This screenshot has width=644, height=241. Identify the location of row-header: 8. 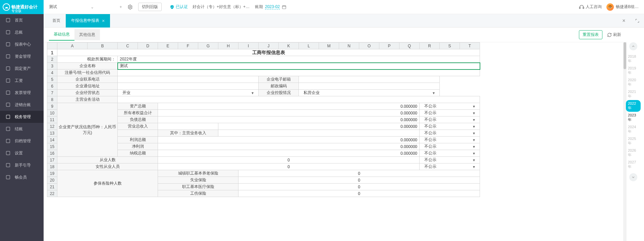
(52, 100).